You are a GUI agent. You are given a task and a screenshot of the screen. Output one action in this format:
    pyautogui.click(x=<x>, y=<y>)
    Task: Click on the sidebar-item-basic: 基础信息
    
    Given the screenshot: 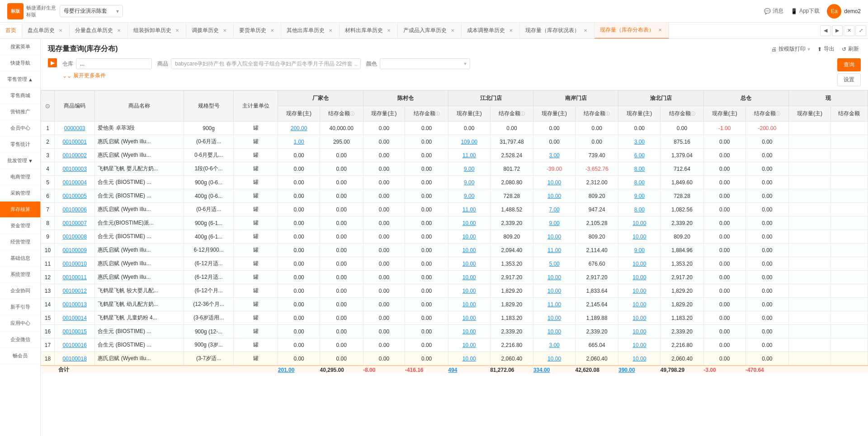 What is the action you would take?
    pyautogui.click(x=20, y=258)
    